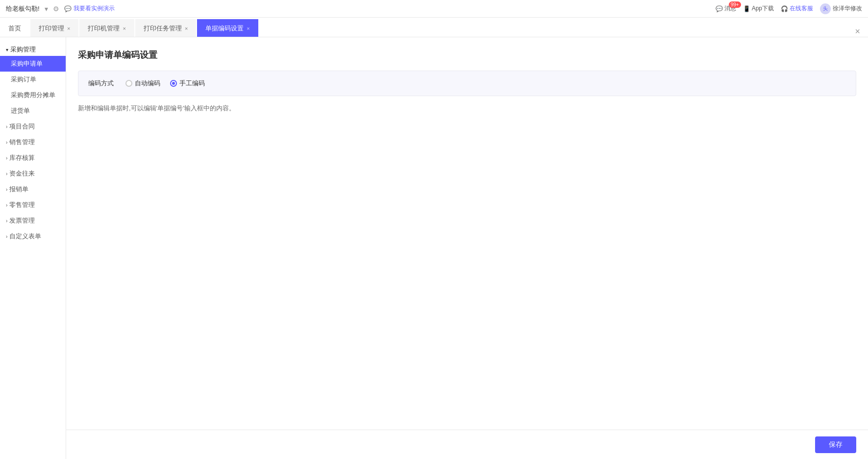 This screenshot has height=459, width=868. What do you see at coordinates (33, 142) in the screenshot?
I see `sidebar-group-sales-mgmt: › 销售管理` at bounding box center [33, 142].